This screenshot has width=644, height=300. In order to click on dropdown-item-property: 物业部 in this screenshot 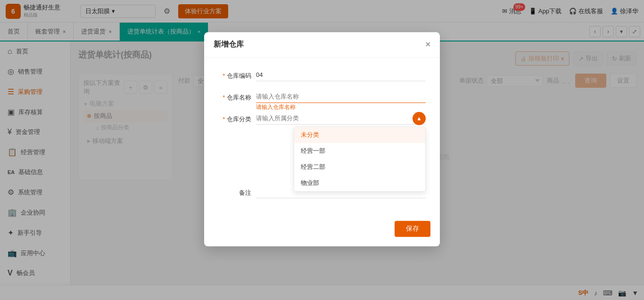, I will do `click(360, 183)`.